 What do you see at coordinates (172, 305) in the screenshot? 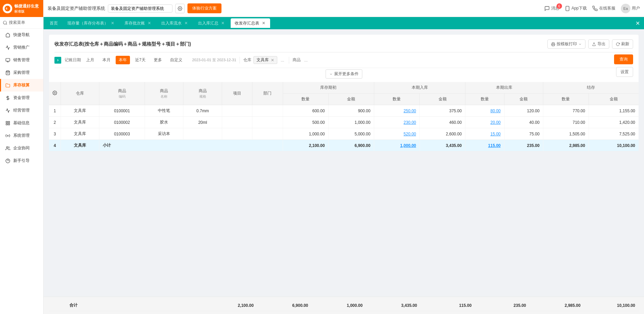
I see `total-empty-project` at bounding box center [172, 305].